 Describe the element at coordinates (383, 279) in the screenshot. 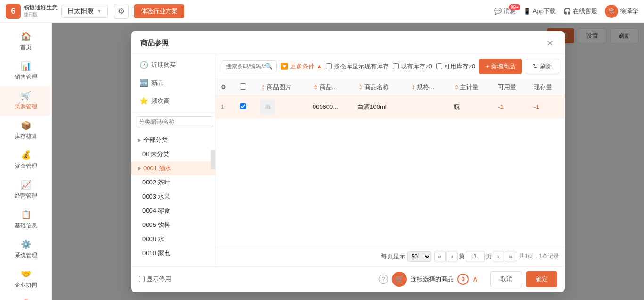

I see `help-icon: ?` at that location.